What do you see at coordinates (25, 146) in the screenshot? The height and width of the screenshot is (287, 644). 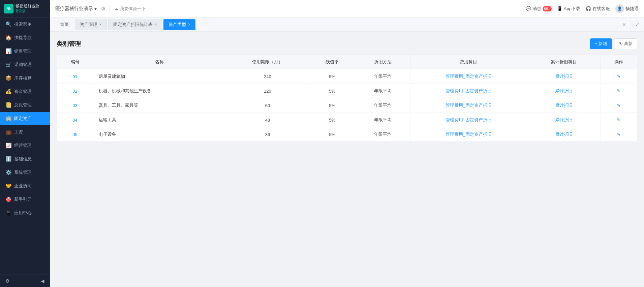 I see `sidebar-item-operations: 📈 经营管理` at bounding box center [25, 146].